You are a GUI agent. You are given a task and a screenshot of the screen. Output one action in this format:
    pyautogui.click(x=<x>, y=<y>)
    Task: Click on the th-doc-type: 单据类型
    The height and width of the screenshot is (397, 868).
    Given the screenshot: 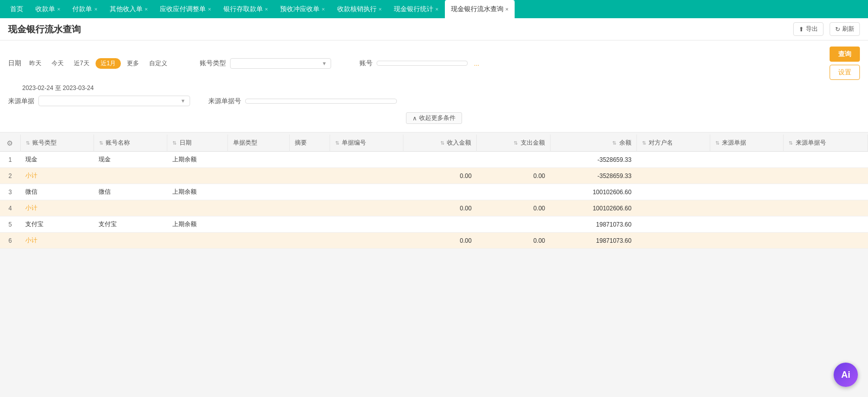 What is the action you would take?
    pyautogui.click(x=259, y=143)
    